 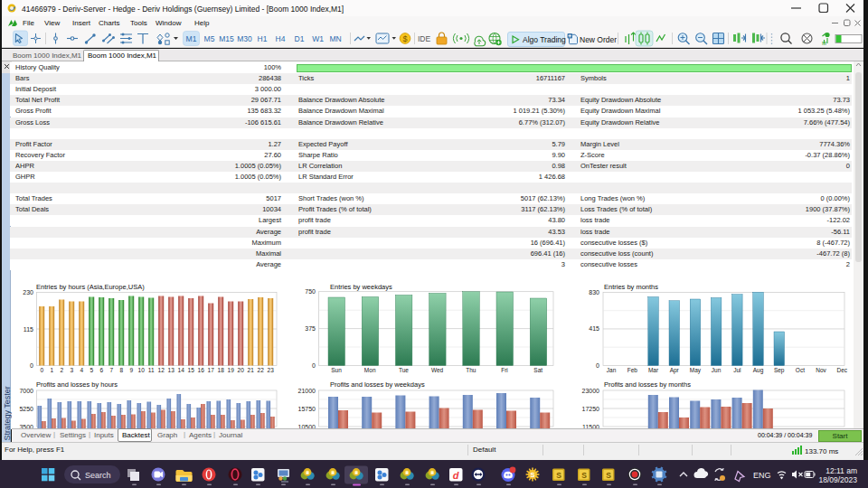 What do you see at coordinates (378, 385) in the screenshot?
I see `svg-text: Profits and losses by weekdays` at bounding box center [378, 385].